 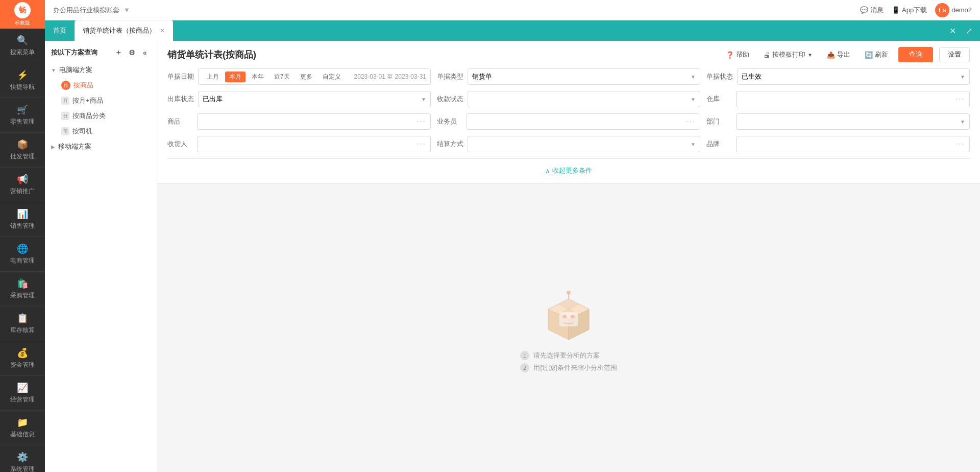 What do you see at coordinates (584, 77) in the screenshot?
I see `filter-doctype-input: 销货单 ▼` at bounding box center [584, 77].